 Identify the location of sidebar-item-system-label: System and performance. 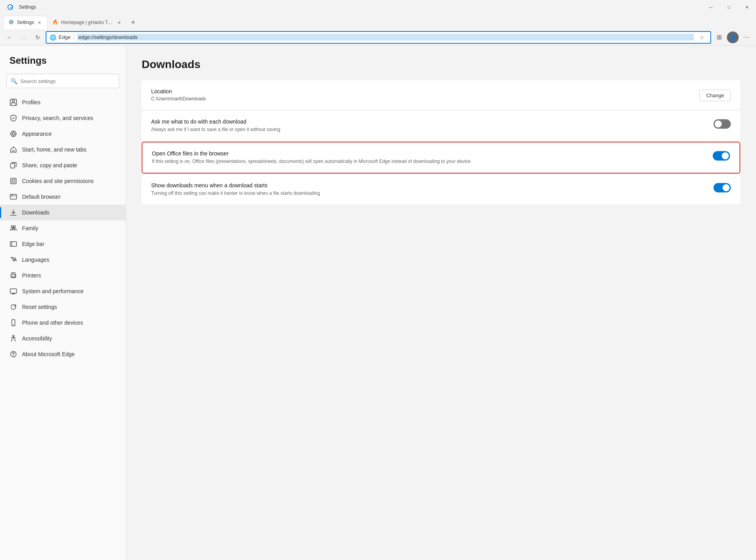
(53, 291).